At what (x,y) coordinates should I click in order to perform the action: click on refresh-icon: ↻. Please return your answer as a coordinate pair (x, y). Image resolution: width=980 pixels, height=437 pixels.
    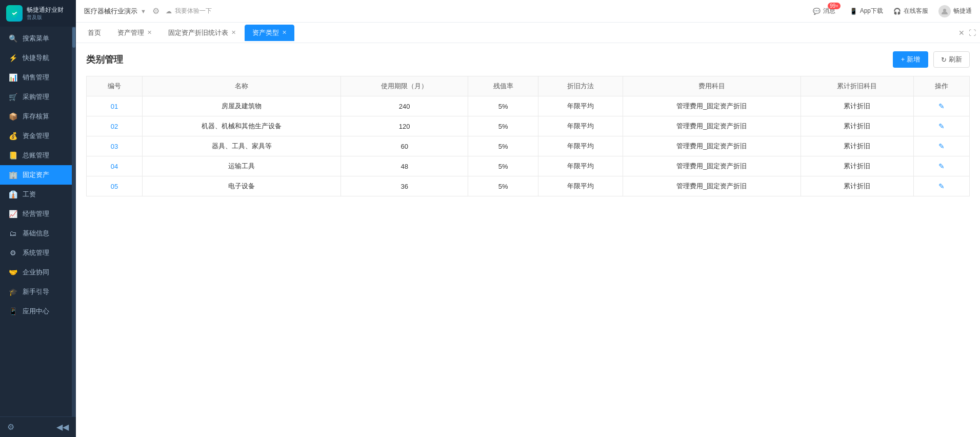
    Looking at the image, I should click on (944, 59).